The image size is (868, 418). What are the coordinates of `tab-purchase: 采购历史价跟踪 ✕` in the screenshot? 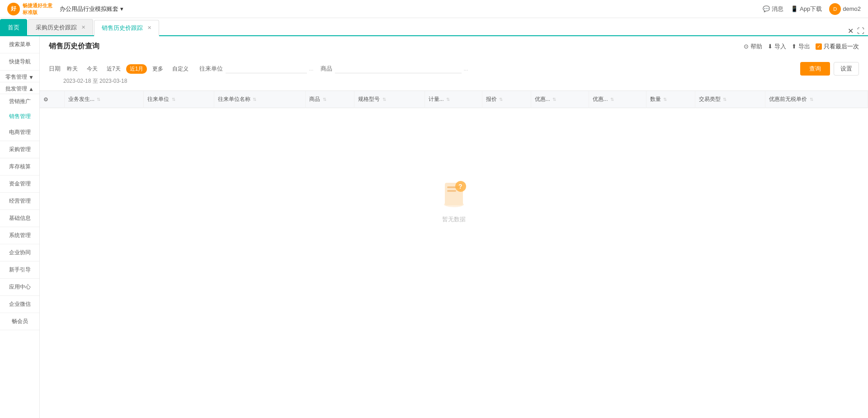 It's located at (61, 27).